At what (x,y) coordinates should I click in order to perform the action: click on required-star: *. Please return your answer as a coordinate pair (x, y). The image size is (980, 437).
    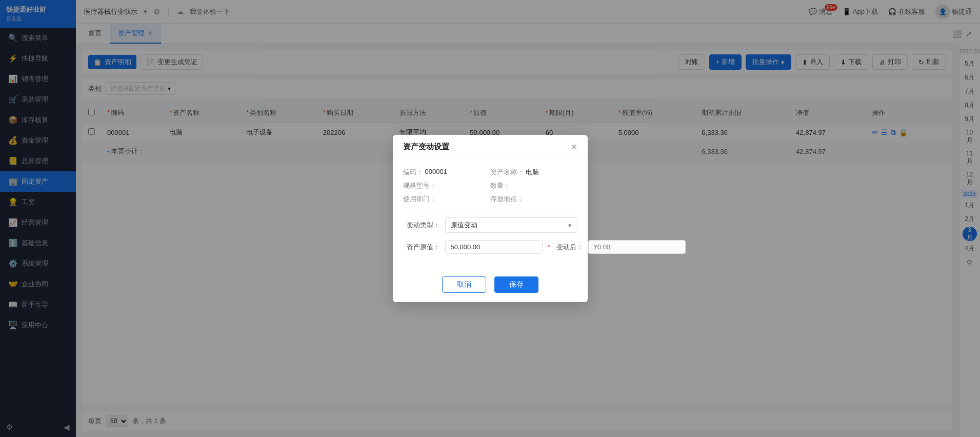
    Looking at the image, I should click on (549, 247).